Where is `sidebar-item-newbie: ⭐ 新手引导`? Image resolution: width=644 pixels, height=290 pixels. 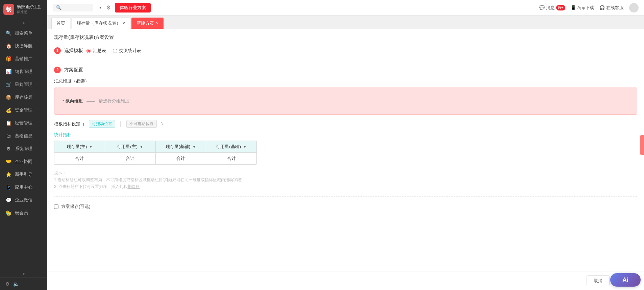 sidebar-item-newbie: ⭐ 新手引导 is located at coordinates (24, 174).